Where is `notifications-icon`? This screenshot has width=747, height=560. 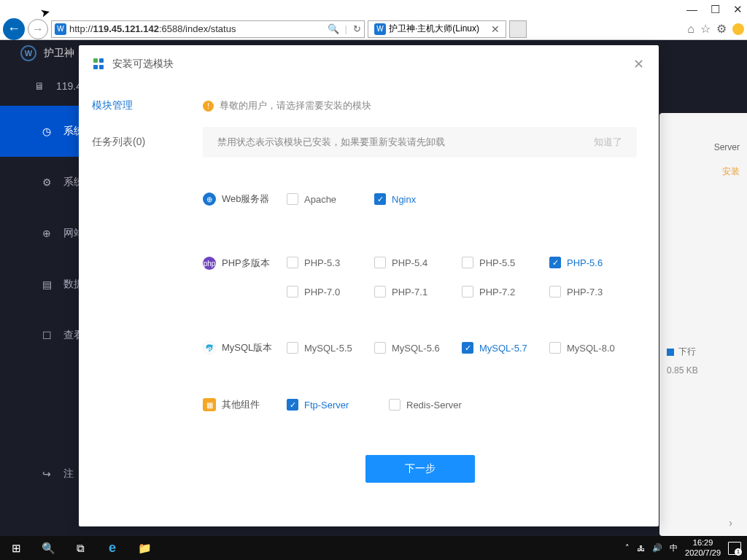
notifications-icon is located at coordinates (735, 548).